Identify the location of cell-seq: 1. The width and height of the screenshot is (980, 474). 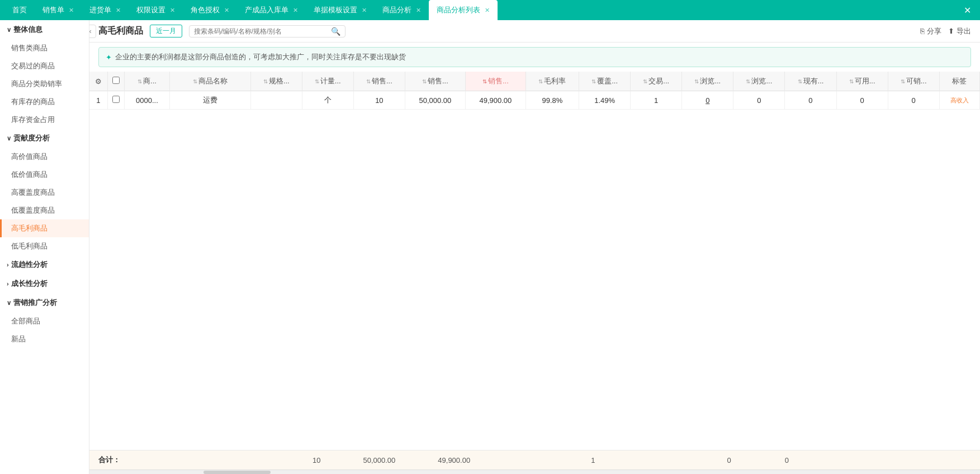
(98, 101).